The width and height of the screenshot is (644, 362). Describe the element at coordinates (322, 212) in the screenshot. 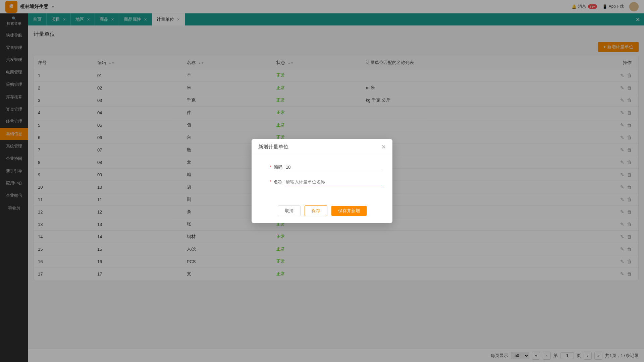

I see `dialog-footer: 取消 保存 保存并新增` at that location.